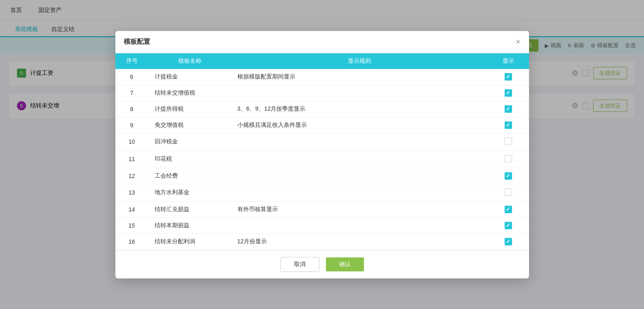  Describe the element at coordinates (322, 42) in the screenshot. I see `modal-header: 模板配置 ×` at that location.